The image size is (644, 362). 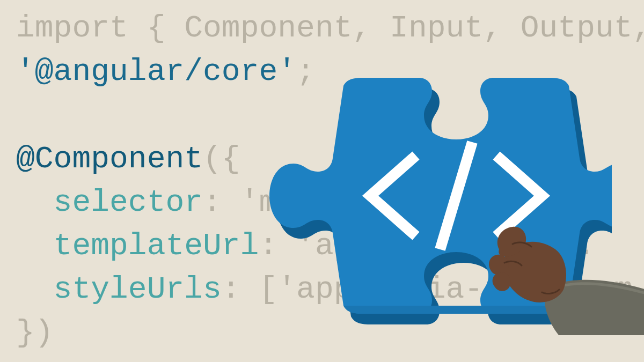 I want to click on hand-svg, so click(x=564, y=274).